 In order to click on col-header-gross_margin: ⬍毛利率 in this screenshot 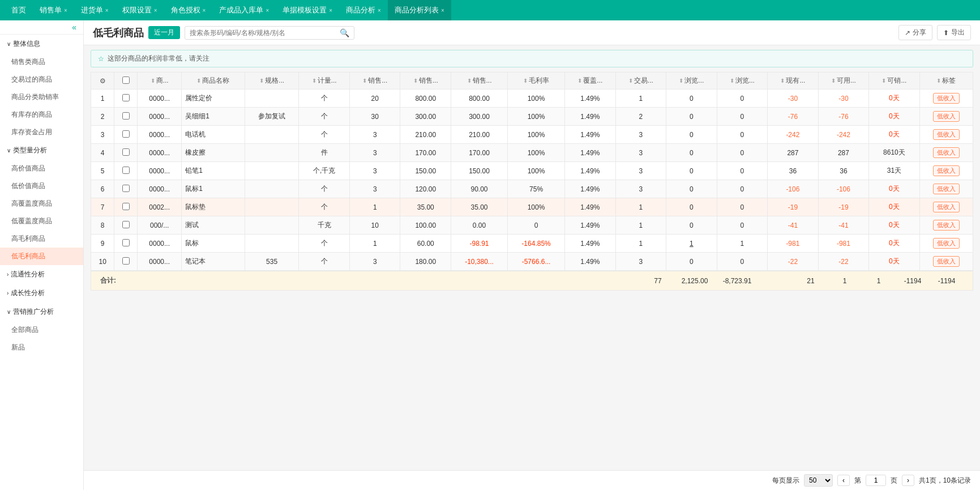, I will do `click(537, 81)`.